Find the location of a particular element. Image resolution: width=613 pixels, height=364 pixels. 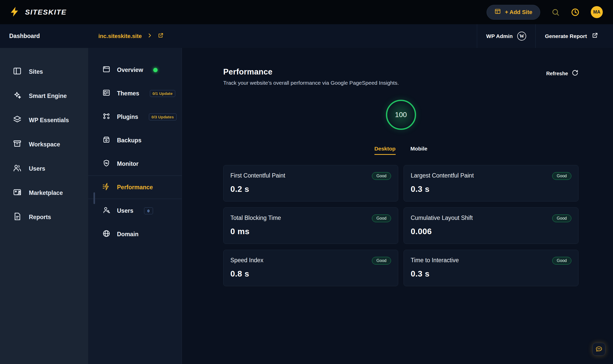

metric-value: 0.2 s is located at coordinates (311, 189).